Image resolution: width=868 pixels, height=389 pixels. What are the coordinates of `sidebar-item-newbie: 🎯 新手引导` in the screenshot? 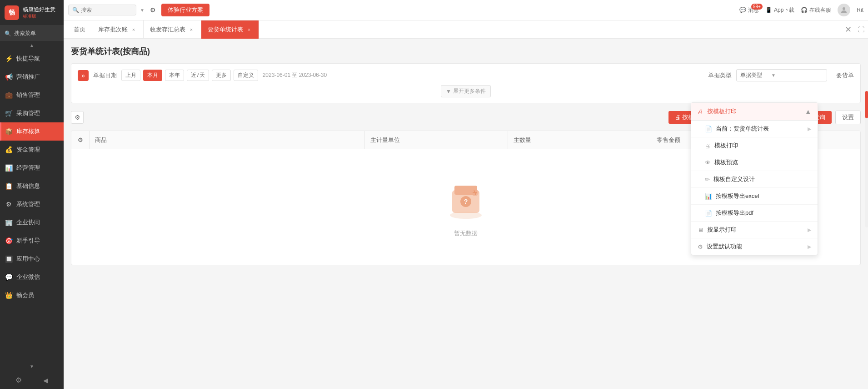 It's located at (32, 241).